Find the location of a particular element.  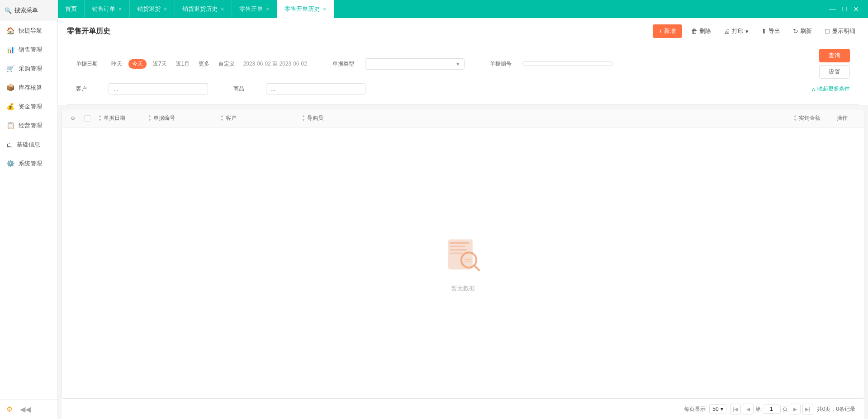

print-arrow: ▾ is located at coordinates (747, 32).